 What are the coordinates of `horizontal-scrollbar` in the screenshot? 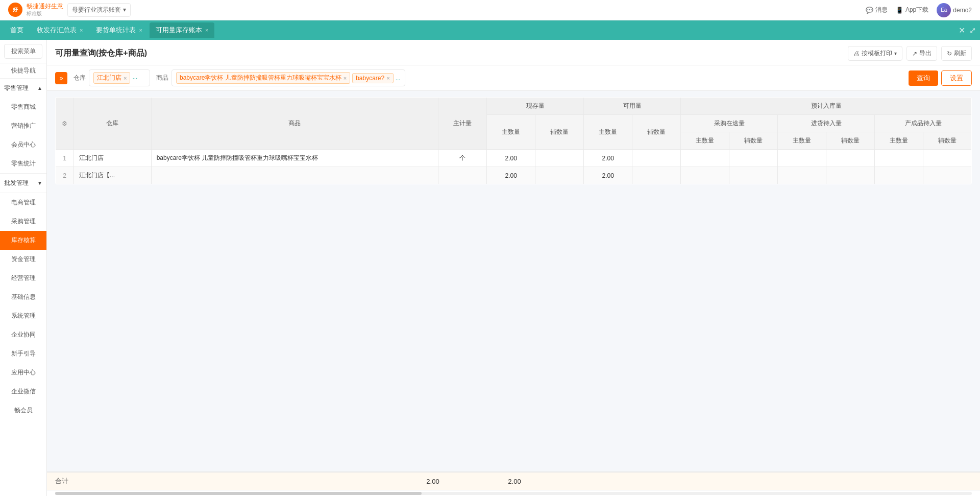 It's located at (513, 493).